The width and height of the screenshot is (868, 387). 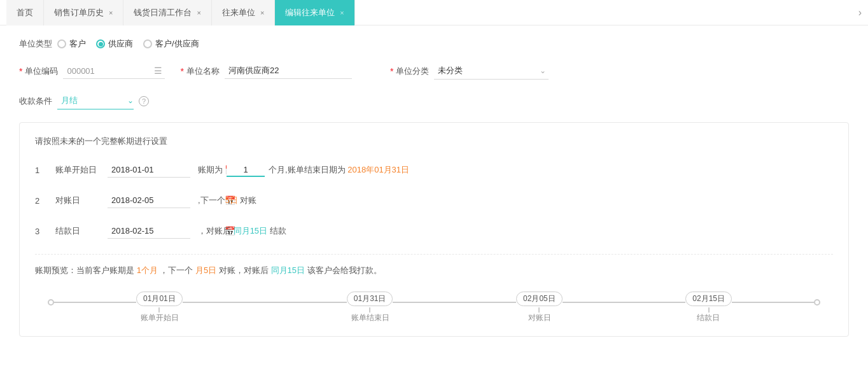 What do you see at coordinates (434, 13) in the screenshot?
I see `tabs-bar: 首页 销售订单历史 × 钱货日清工作台 × 往来单位 × 编辑往来单位 × ›` at bounding box center [434, 13].